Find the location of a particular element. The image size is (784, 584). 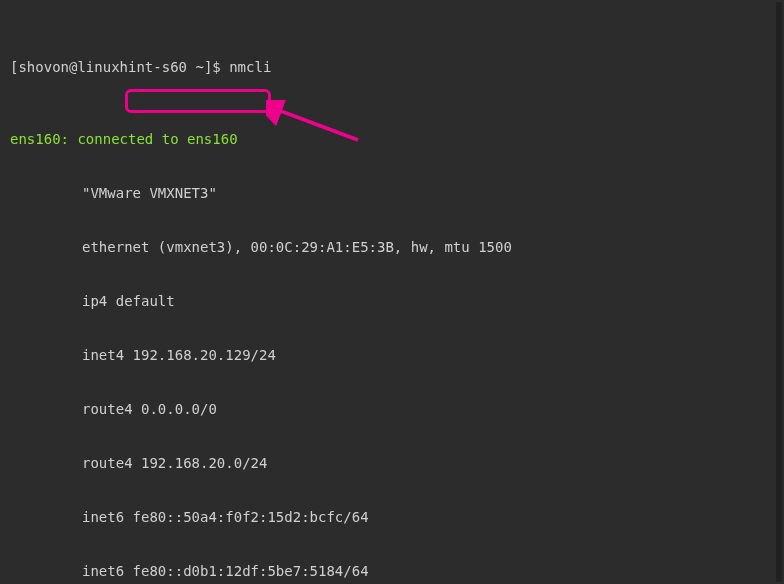

ens160-i6b: inet6 fe80::d0b1:12df:5be7:5184/64 is located at coordinates (226, 571).